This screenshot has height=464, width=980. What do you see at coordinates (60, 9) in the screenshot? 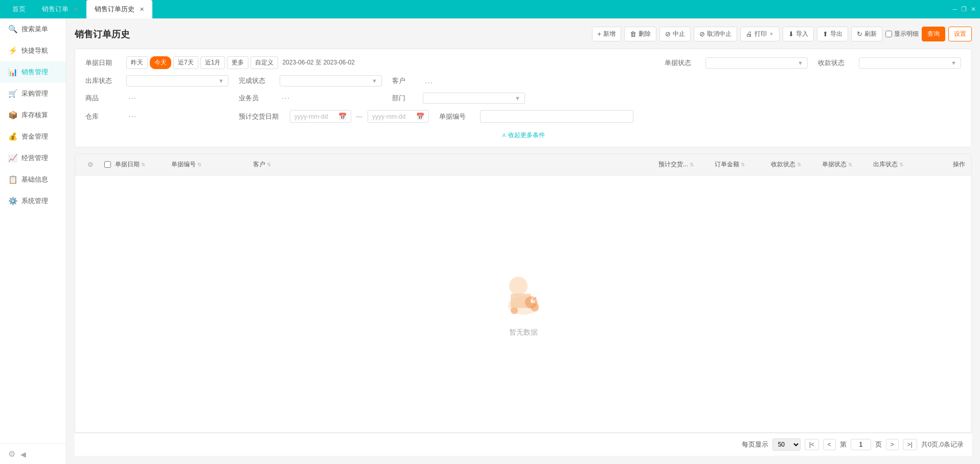
I see `tab-sales-order: 销售订单 ✕` at bounding box center [60, 9].